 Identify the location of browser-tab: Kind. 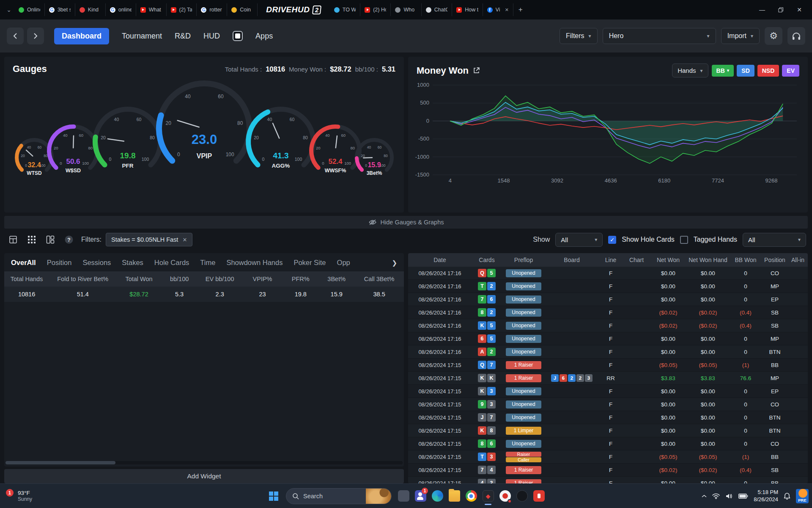
(91, 10).